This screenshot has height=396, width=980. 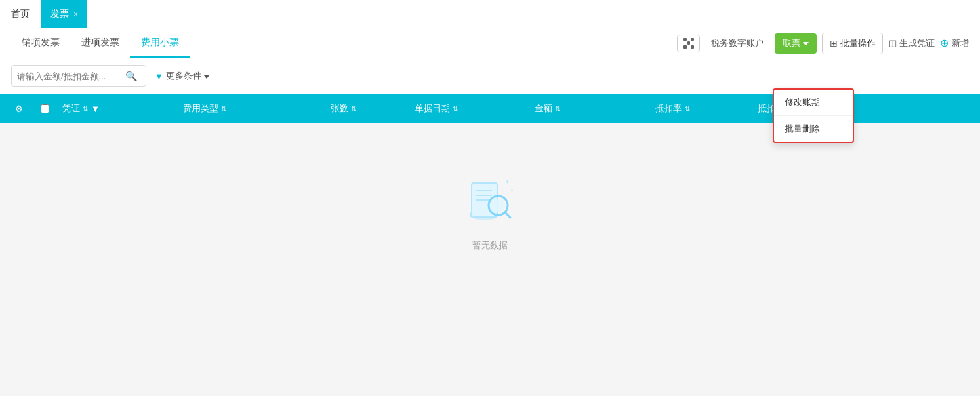 What do you see at coordinates (945, 43) in the screenshot?
I see `plus-icon: ⊕` at bounding box center [945, 43].